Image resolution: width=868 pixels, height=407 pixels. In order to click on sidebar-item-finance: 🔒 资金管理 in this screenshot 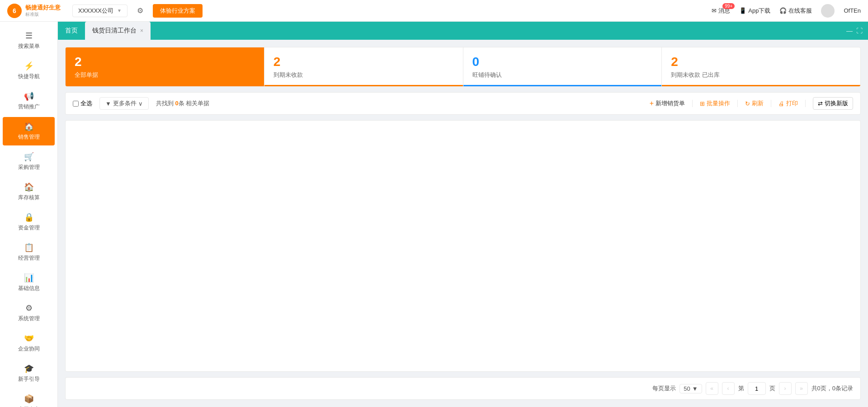, I will do `click(29, 222)`.